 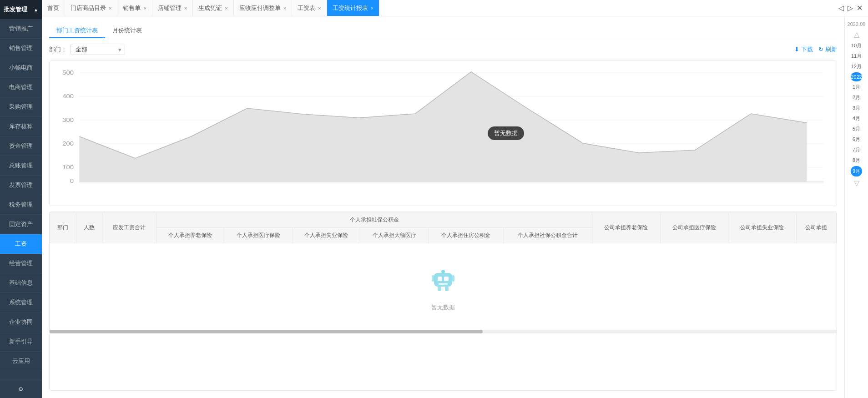 I want to click on th-personal-large-med: 个人承担大额医疗, so click(x=394, y=236).